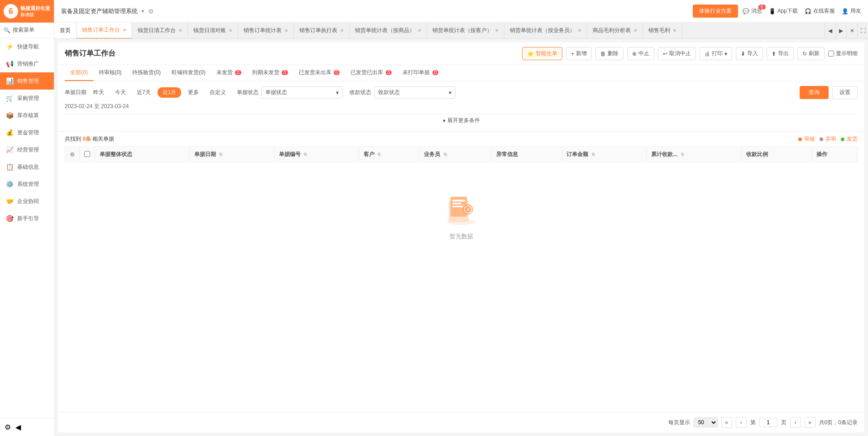  What do you see at coordinates (371, 73) in the screenshot?
I see `sub-tab-shipped-out: 已发货已出库 0` at bounding box center [371, 73].